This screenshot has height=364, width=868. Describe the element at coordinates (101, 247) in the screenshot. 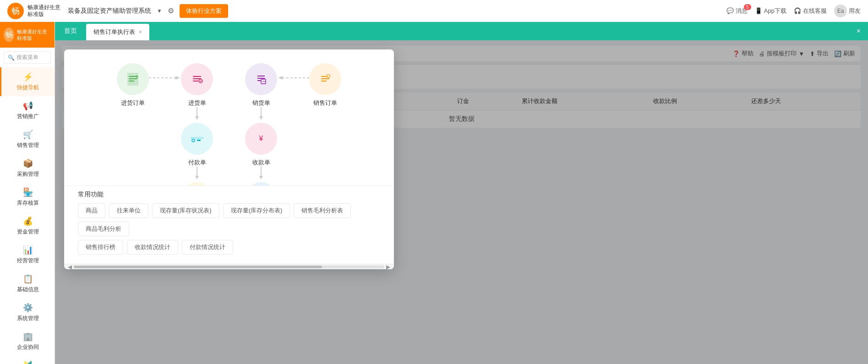

I see `func-btn-sales-rank: 销售排行榜` at that location.